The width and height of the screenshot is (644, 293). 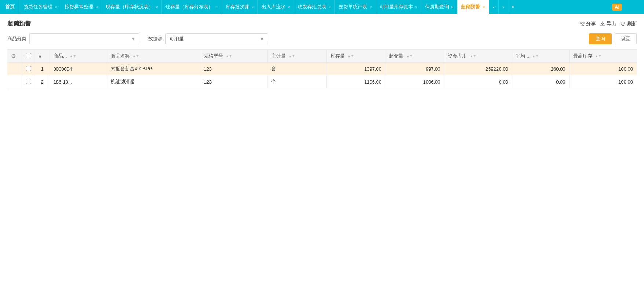 I want to click on row2-num: 2, so click(x=42, y=82).